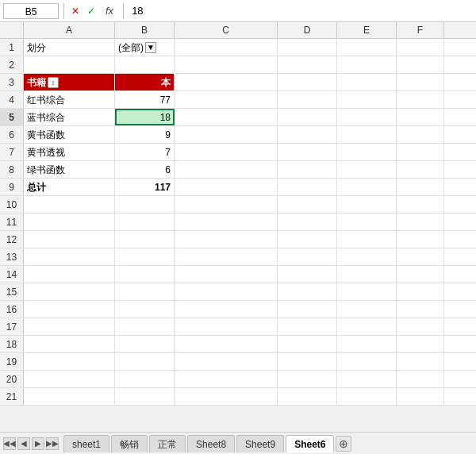 Image resolution: width=476 pixels, height=454 pixels. Describe the element at coordinates (308, 310) in the screenshot. I see `cell-d16` at that location.